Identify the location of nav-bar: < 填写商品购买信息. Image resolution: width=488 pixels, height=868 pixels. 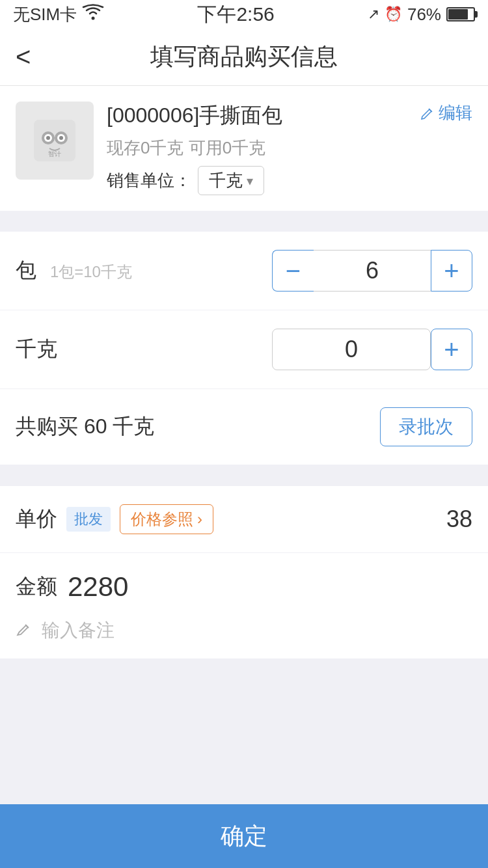
(244, 57).